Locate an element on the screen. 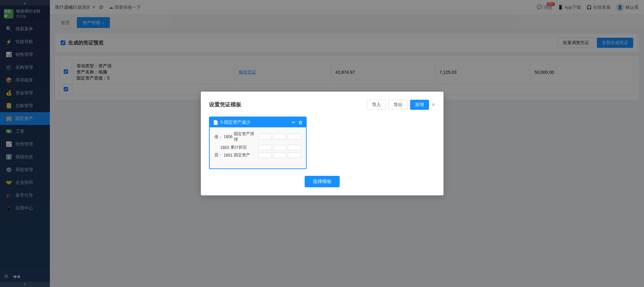 This screenshot has height=287, width=644. new-btn: 新增 is located at coordinates (420, 105).